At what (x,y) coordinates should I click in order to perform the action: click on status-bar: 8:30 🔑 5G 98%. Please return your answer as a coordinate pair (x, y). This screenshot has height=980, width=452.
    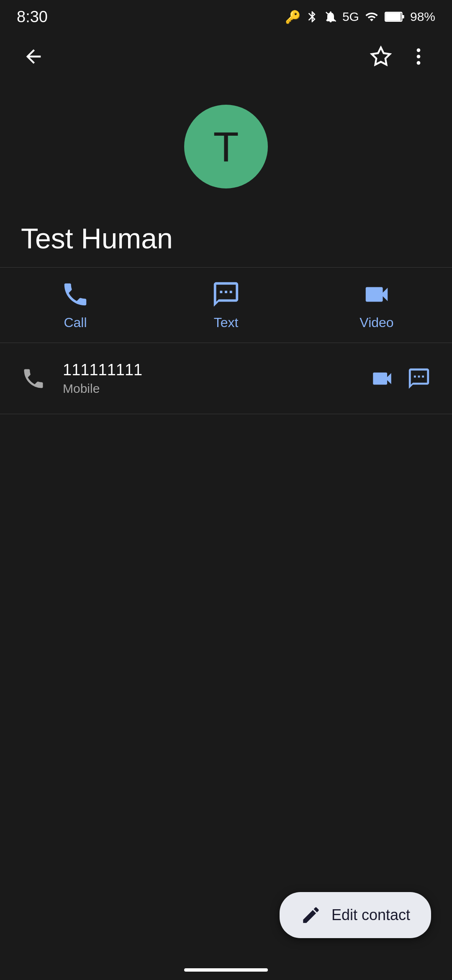
    Looking at the image, I should click on (226, 17).